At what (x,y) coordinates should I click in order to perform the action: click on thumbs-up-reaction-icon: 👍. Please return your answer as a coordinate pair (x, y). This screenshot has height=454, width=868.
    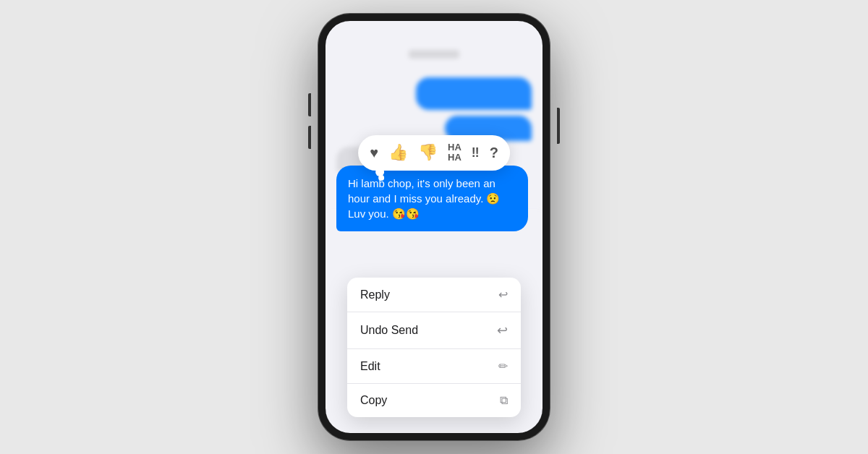
    Looking at the image, I should click on (398, 153).